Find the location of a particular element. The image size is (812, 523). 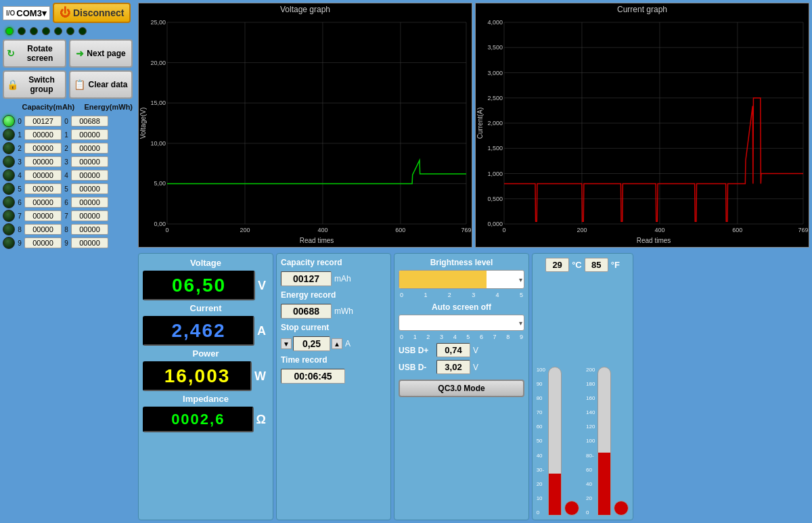

power-label: Power is located at coordinates (206, 353).